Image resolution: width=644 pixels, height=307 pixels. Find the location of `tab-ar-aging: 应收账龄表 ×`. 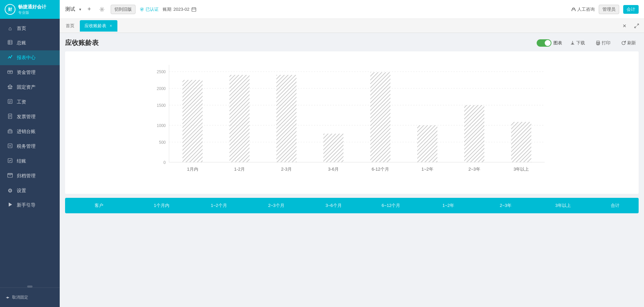

tab-ar-aging: 应收账龄表 × is located at coordinates (99, 26).